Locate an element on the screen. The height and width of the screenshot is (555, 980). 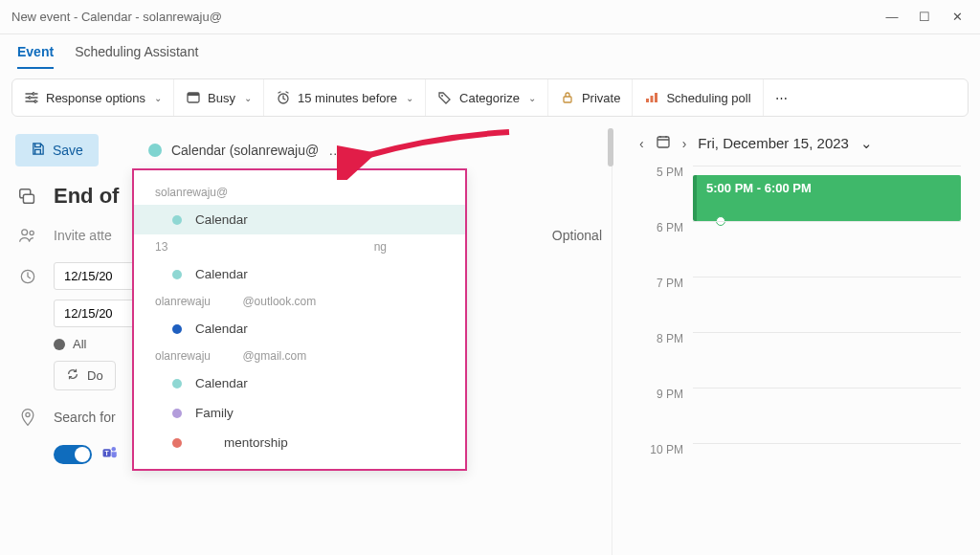
private-label: Private is located at coordinates (601, 98).